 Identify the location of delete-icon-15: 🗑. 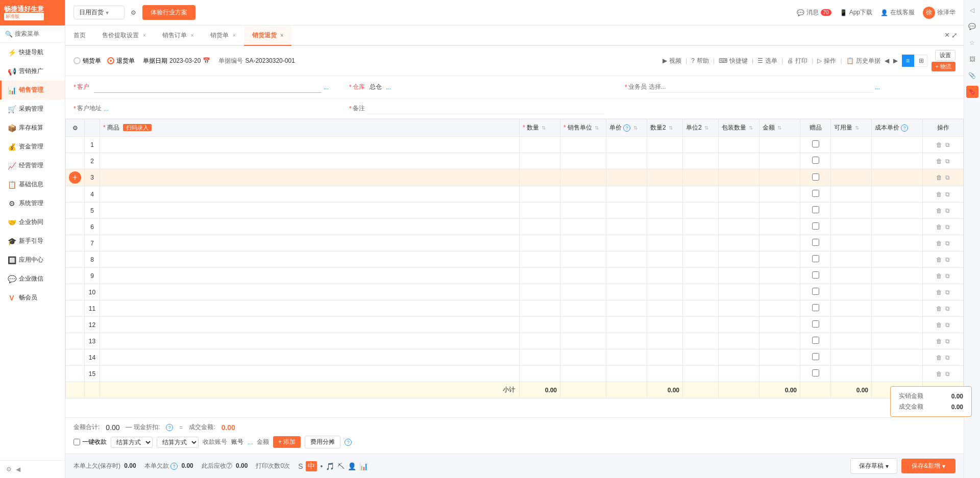
(939, 374).